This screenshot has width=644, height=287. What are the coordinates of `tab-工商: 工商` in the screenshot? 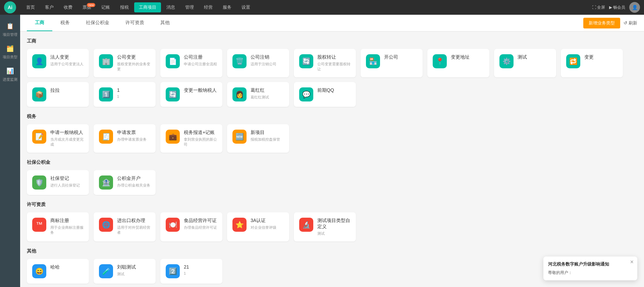 It's located at (40, 23).